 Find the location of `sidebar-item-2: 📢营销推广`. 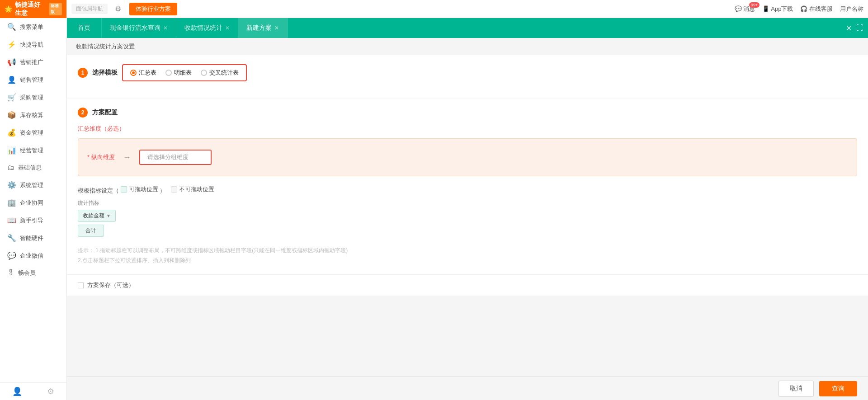

sidebar-item-2: 📢营销推广 is located at coordinates (33, 62).